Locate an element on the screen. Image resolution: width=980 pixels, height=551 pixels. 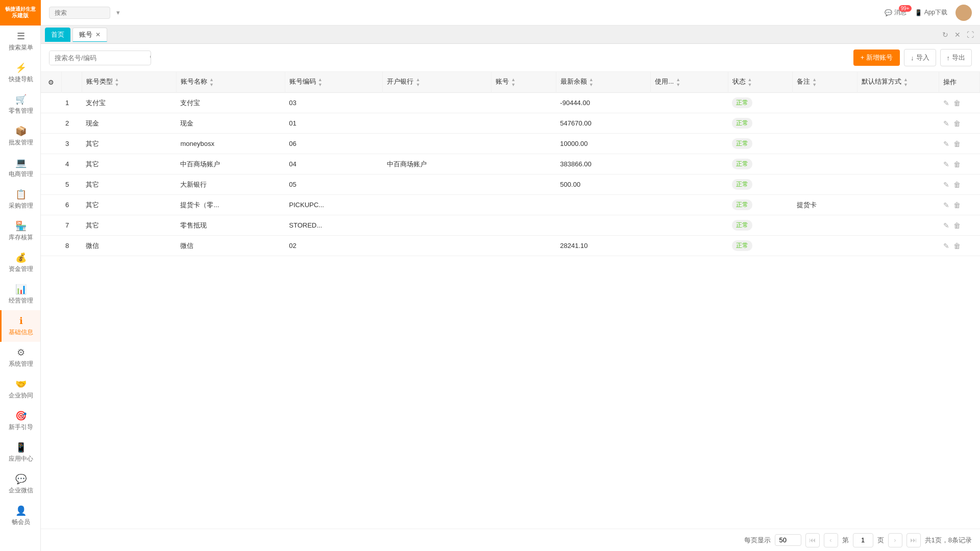
header-left: ▾ is located at coordinates (85, 13).